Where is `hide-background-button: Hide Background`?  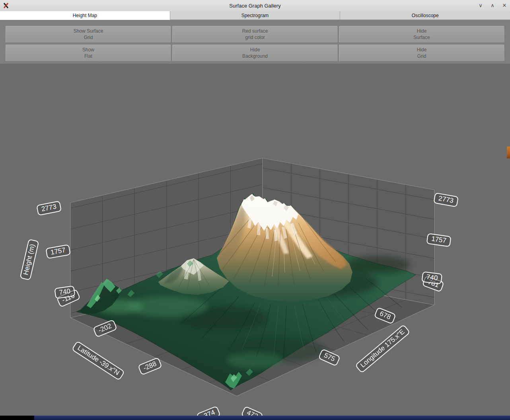 hide-background-button: Hide Background is located at coordinates (255, 53).